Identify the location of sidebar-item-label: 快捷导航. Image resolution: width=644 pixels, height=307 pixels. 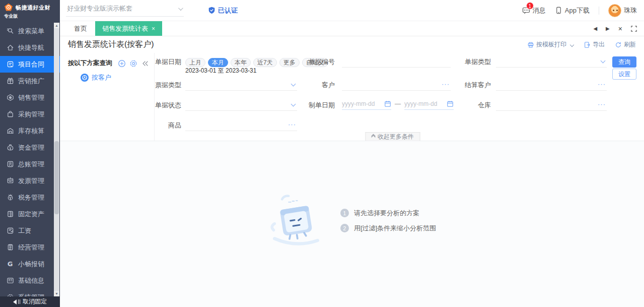
(31, 48).